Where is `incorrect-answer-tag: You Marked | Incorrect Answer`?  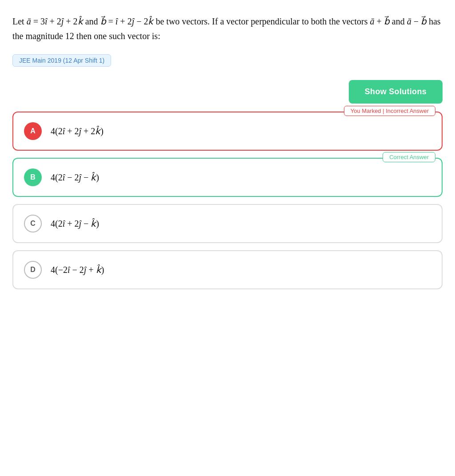 incorrect-answer-tag: You Marked | Incorrect Answer is located at coordinates (390, 111).